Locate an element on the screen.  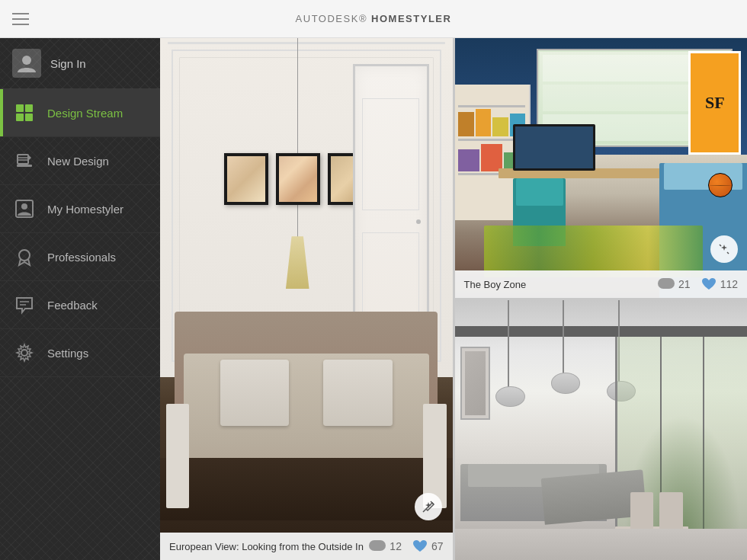
like-stat-boyzone: 112 is located at coordinates (720, 284).